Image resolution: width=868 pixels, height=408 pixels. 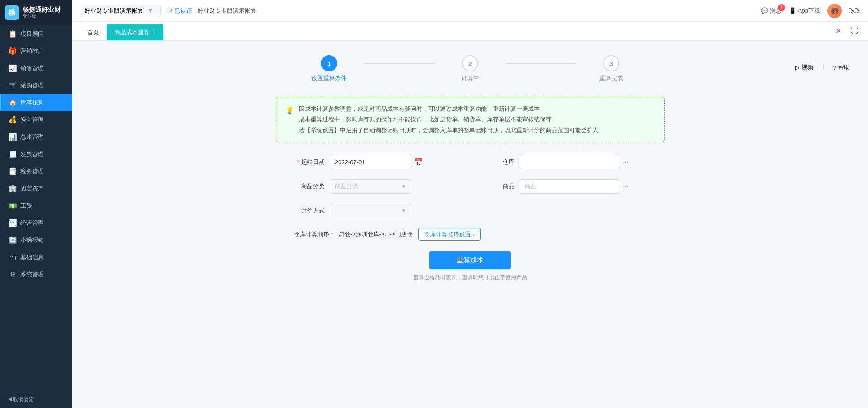 I want to click on sidebar-item-zijin: 💰 资金管理, so click(x=36, y=120).